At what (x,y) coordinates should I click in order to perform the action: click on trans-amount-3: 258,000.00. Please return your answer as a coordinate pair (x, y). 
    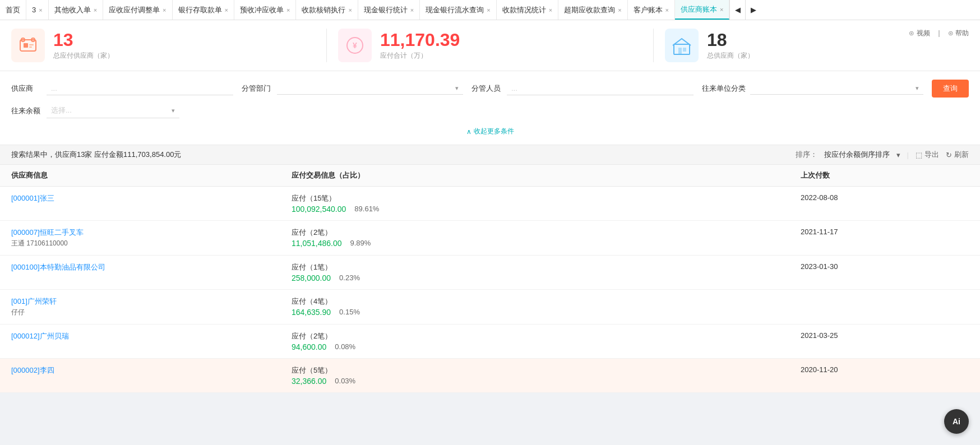
    Looking at the image, I should click on (311, 278).